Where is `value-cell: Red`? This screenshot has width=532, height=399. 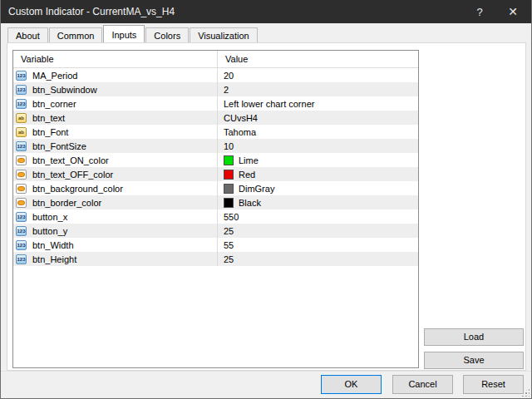 value-cell: Red is located at coordinates (318, 175).